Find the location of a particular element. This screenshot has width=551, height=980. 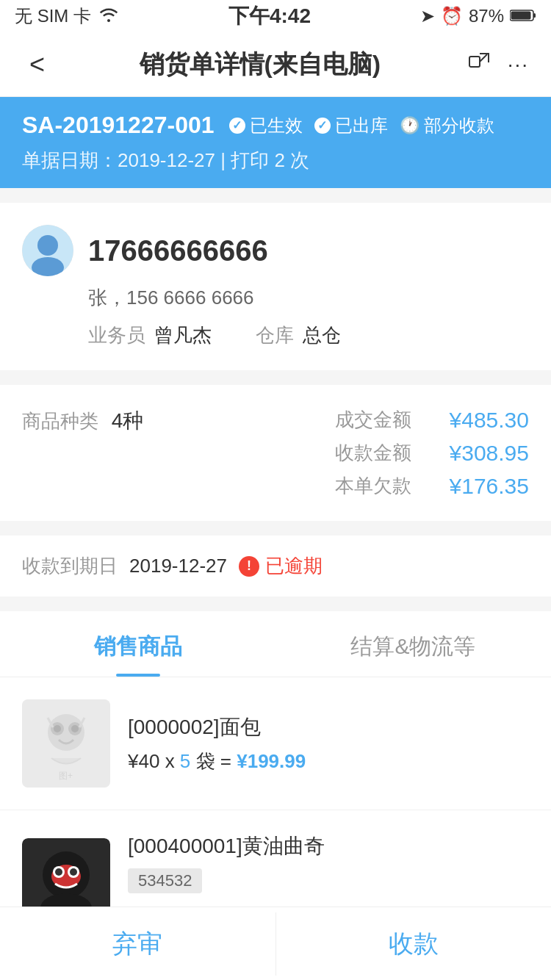

nav-actions: ··· is located at coordinates (498, 65).